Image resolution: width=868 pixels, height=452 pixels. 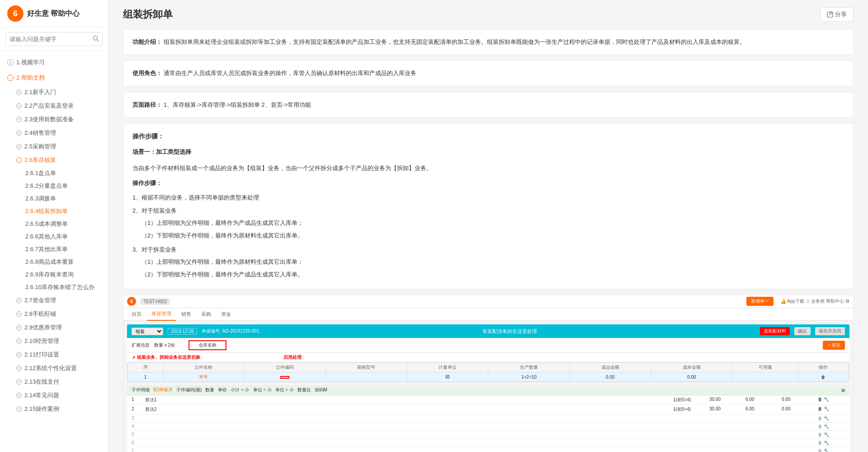 I want to click on sidebar-item-215-label: 2.15操作案例, so click(x=42, y=409).